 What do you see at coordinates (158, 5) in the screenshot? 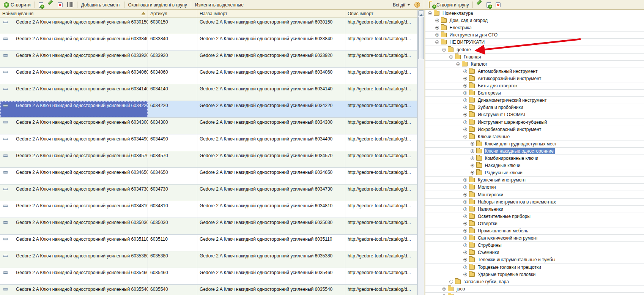
I see `copy-selected-to-group-button: Скопіювати виділені в групу` at bounding box center [158, 5].